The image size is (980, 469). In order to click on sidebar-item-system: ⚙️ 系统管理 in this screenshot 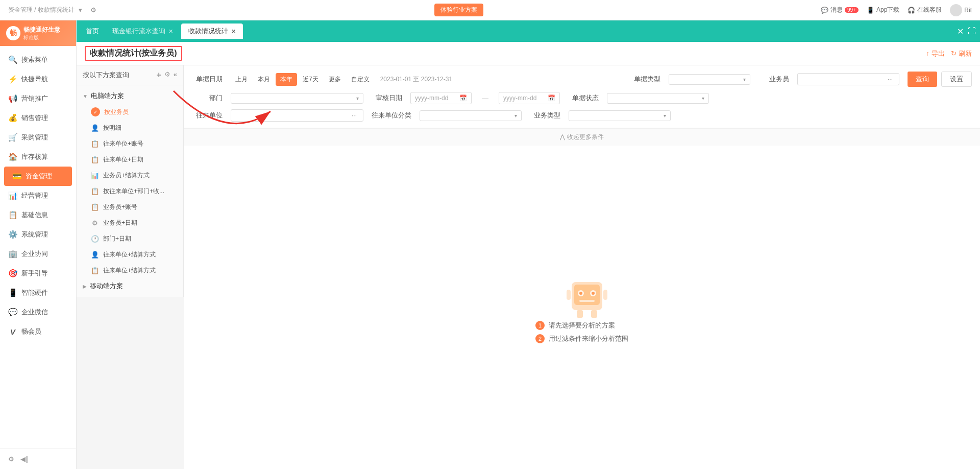, I will do `click(38, 235)`.